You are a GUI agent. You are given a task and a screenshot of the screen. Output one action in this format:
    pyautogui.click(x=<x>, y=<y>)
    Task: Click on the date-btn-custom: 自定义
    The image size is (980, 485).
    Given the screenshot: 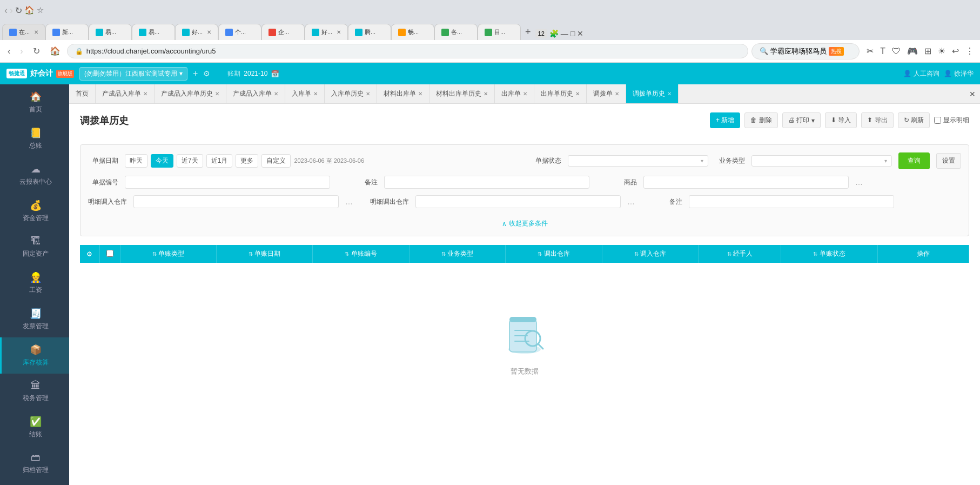 What is the action you would take?
    pyautogui.click(x=276, y=161)
    